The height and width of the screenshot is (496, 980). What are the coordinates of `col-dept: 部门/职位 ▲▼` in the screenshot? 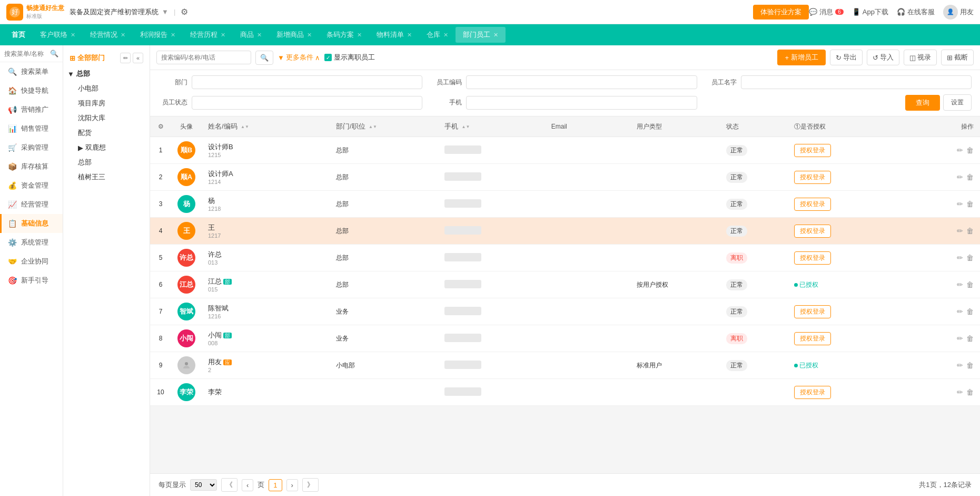 It's located at (384, 127).